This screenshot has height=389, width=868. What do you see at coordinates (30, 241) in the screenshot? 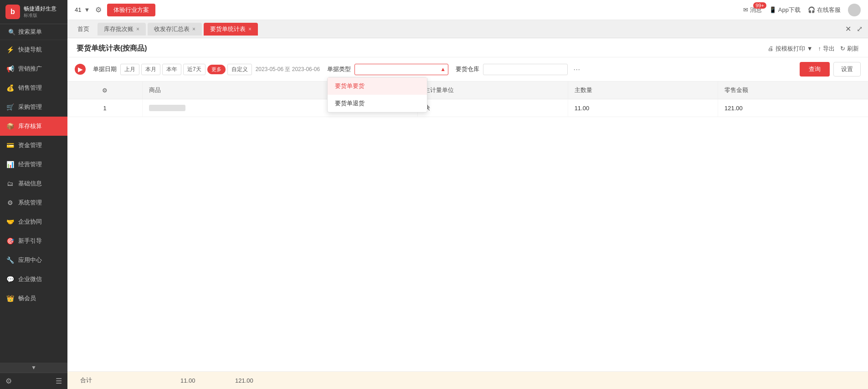
I see `nav-label: 新手引导` at bounding box center [30, 241].